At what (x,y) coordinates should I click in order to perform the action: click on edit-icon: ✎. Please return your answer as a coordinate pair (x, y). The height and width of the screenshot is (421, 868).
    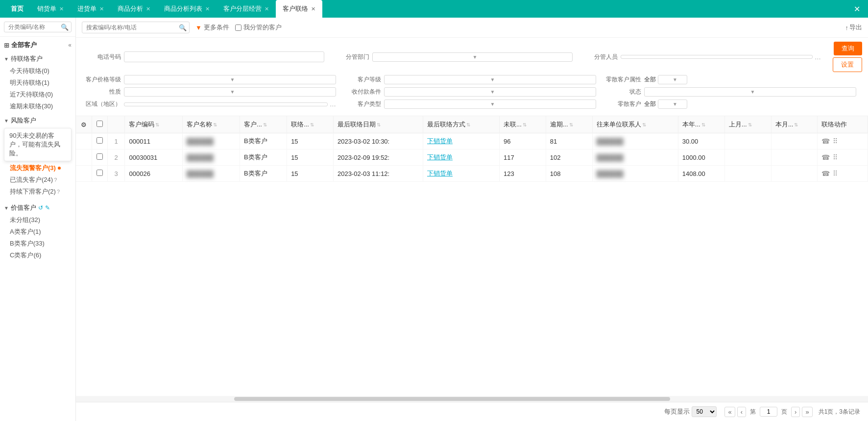
    Looking at the image, I should click on (48, 208).